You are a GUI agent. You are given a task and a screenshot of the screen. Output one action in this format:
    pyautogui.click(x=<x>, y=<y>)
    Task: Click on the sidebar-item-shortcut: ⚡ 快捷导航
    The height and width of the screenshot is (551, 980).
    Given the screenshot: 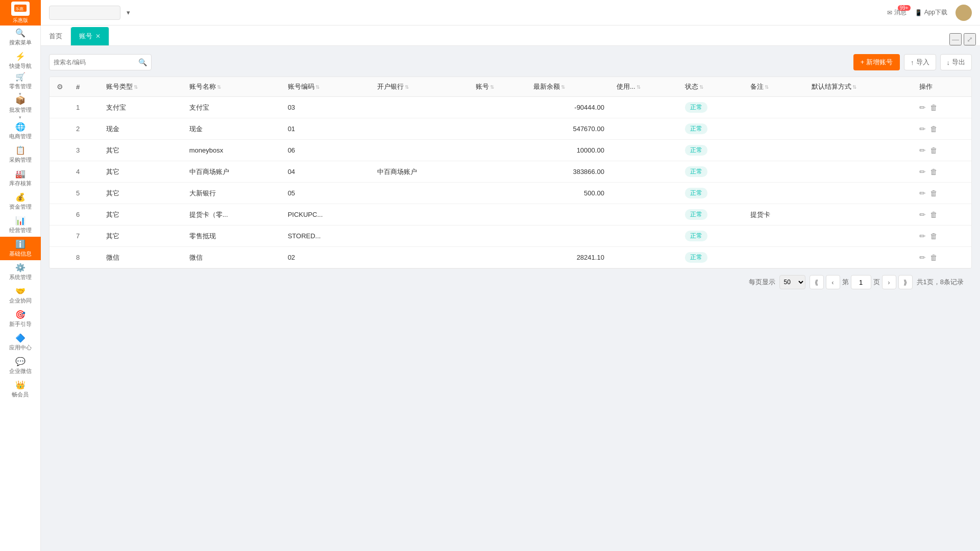 What is the action you would take?
    pyautogui.click(x=20, y=61)
    